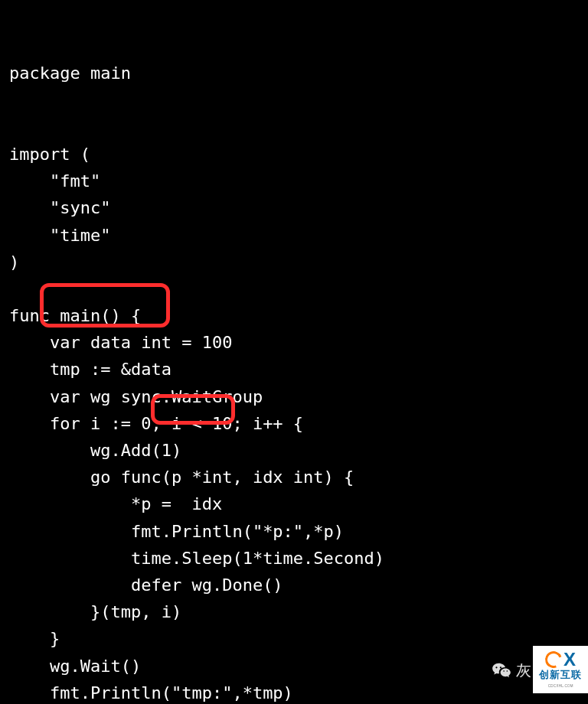 The image size is (588, 704). I want to click on wechat-label: 灰, so click(524, 670).